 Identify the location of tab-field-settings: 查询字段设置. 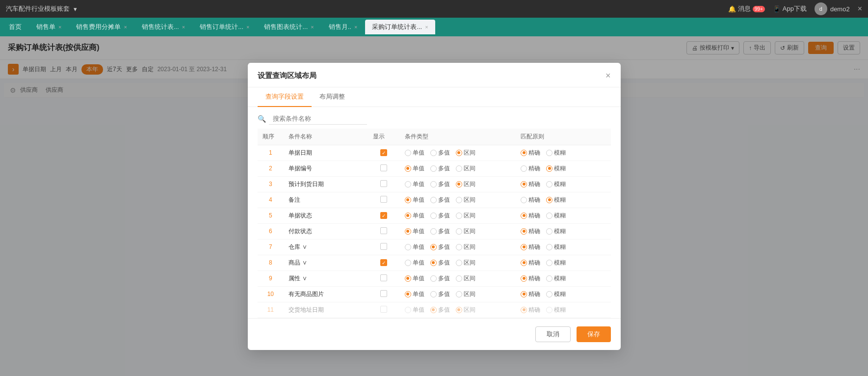
(285, 97).